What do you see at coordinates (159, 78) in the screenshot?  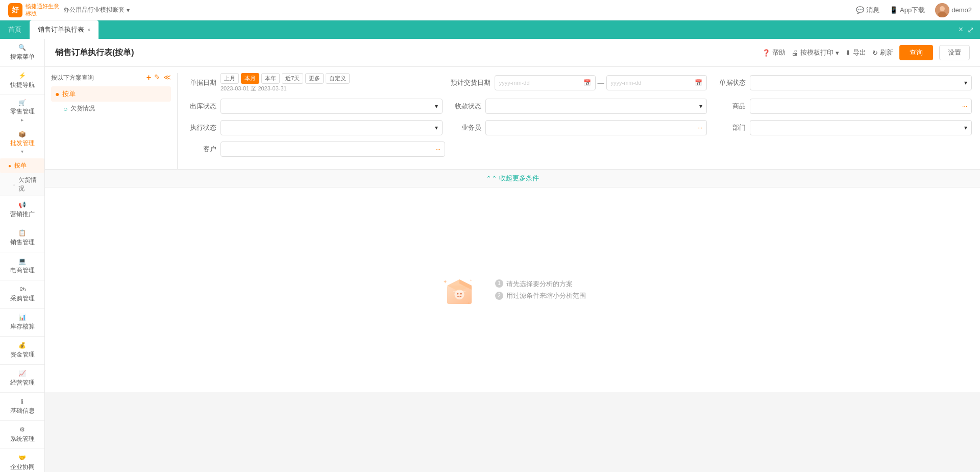 I see `filter-scheme-icons: + ✎ ≪` at bounding box center [159, 78].